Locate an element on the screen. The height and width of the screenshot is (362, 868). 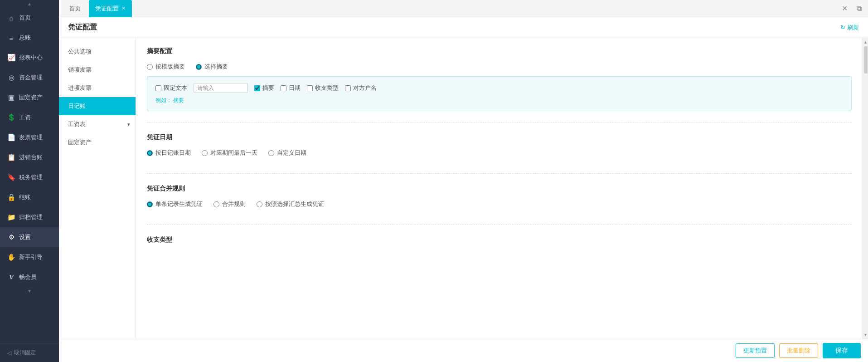
single-record-option: 单条记录生成凭证 is located at coordinates (175, 204).